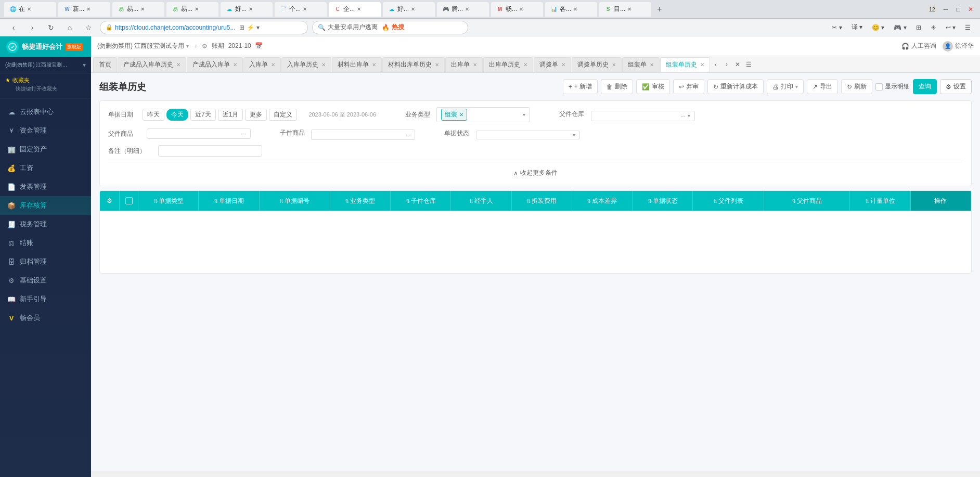  I want to click on show-detail-checkbox, so click(879, 87).